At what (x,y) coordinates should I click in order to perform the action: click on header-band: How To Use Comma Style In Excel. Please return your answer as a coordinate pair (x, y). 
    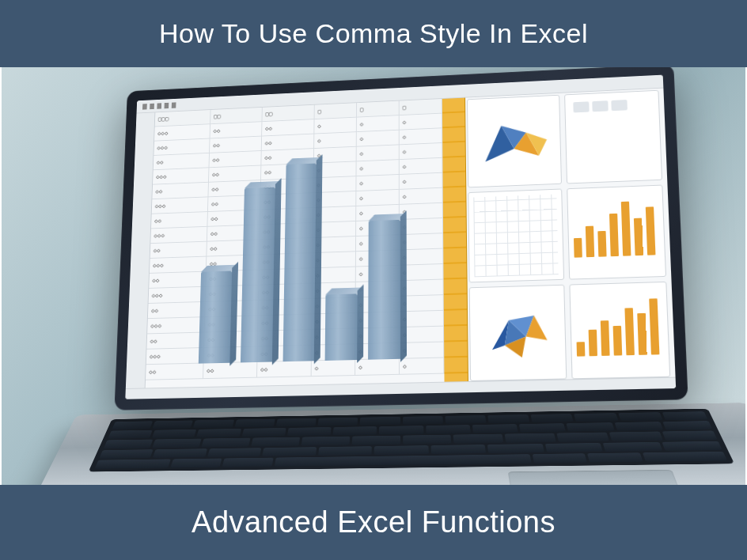
    Looking at the image, I should click on (374, 33).